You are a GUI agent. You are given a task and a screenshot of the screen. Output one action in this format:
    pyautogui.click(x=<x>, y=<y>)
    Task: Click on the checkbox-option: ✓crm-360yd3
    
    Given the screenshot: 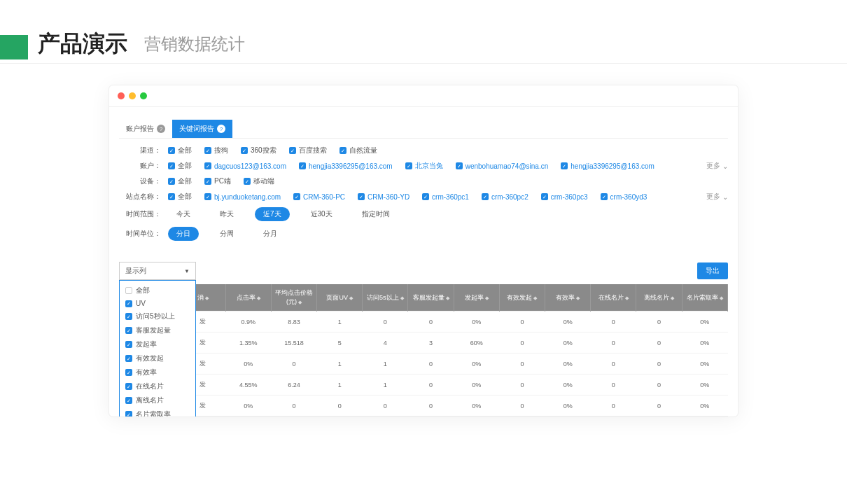 What is the action you would take?
    pyautogui.click(x=624, y=197)
    